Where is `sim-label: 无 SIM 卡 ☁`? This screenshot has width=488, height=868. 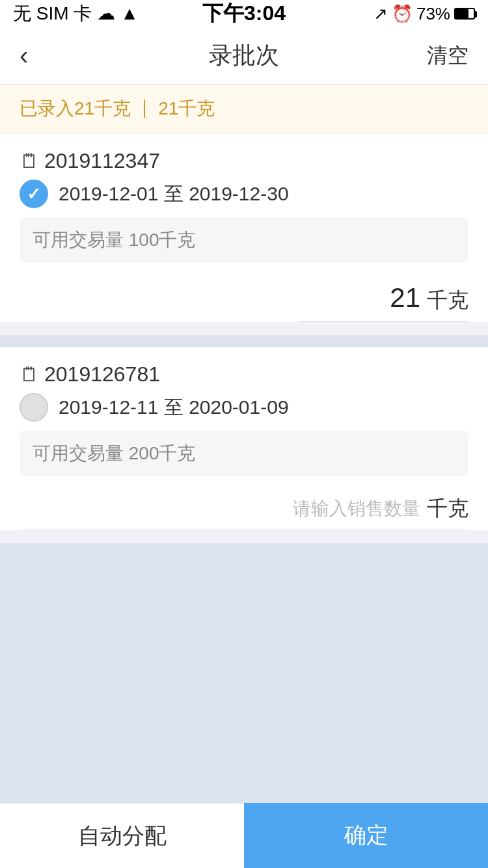 sim-label: 无 SIM 卡 ☁ is located at coordinates (64, 14).